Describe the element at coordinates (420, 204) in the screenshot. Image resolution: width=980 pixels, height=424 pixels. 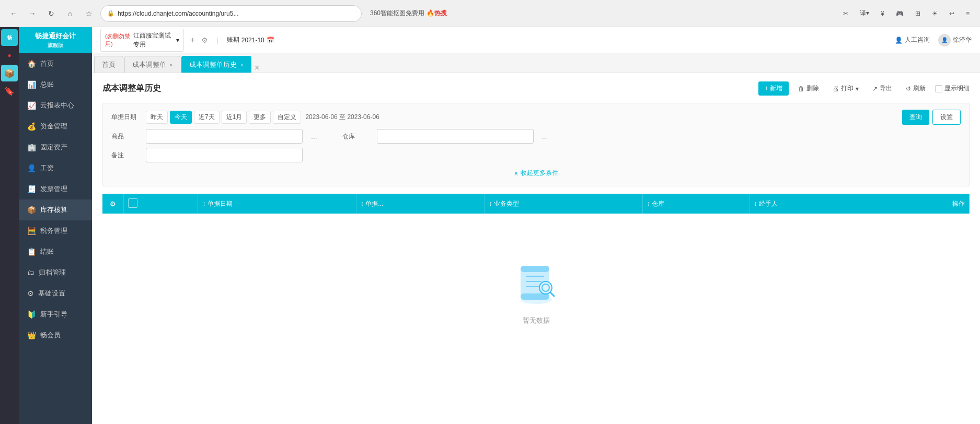
I see `col-number-header: ↕ 单据...` at that location.